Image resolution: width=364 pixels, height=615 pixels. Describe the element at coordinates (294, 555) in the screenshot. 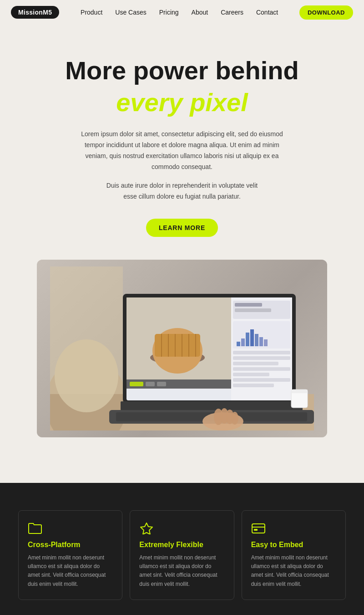

I see `feature-card-embed: Easy to Embed Amet minim mollit non dese…` at that location.